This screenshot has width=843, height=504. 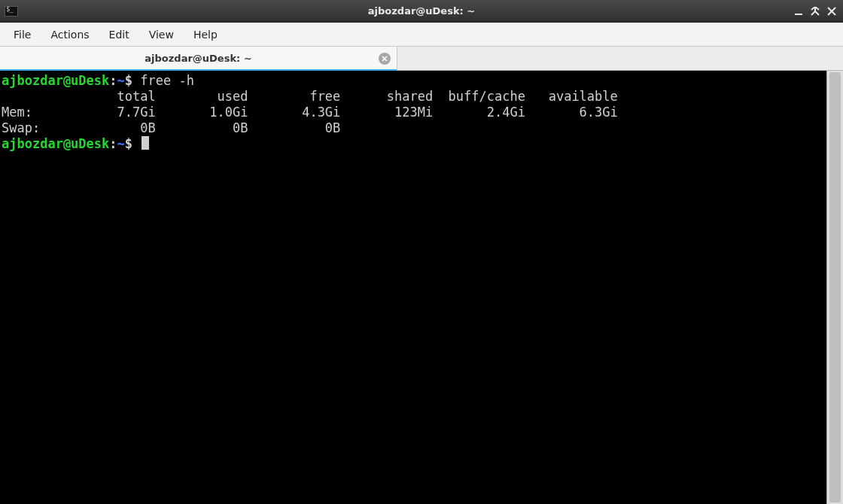 I want to click on menu-view: View, so click(x=161, y=35).